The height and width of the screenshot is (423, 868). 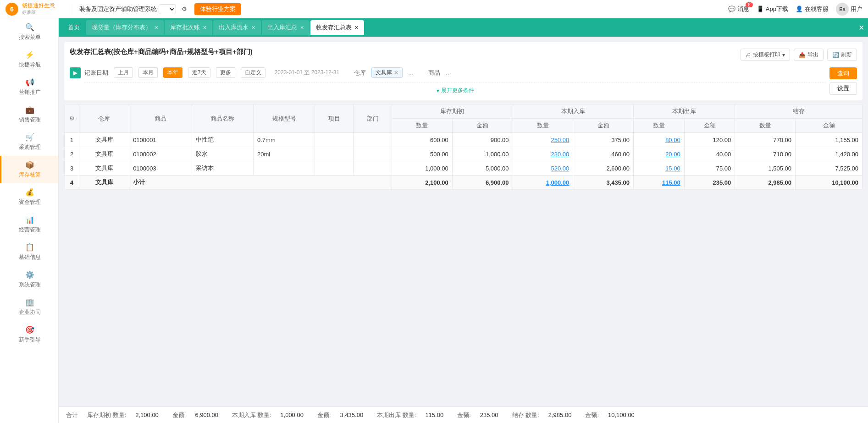 I want to click on sidebar-item-system: ⚙️ 系统管理, so click(x=29, y=280).